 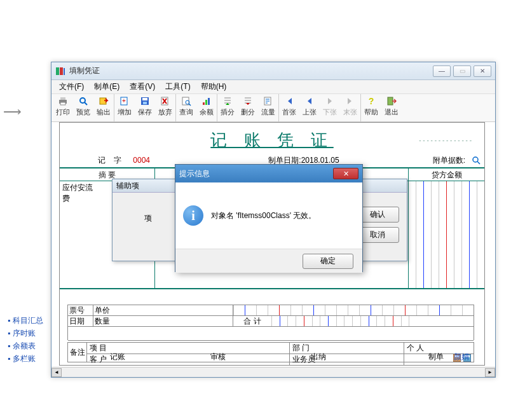 What do you see at coordinates (330, 101) in the screenshot?
I see `next-icon` at bounding box center [330, 101].